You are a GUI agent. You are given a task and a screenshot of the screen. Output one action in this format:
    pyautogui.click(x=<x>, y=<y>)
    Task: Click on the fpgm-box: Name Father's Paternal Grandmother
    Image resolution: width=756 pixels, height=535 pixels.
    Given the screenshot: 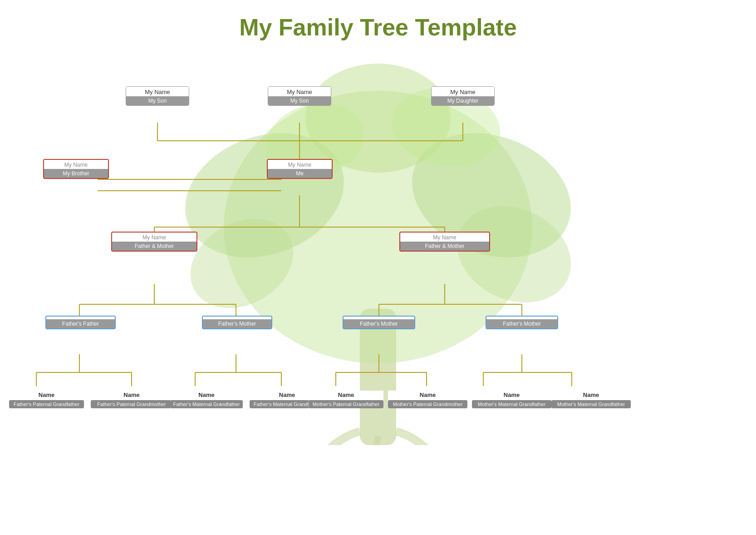 What is the action you would take?
    pyautogui.click(x=132, y=400)
    